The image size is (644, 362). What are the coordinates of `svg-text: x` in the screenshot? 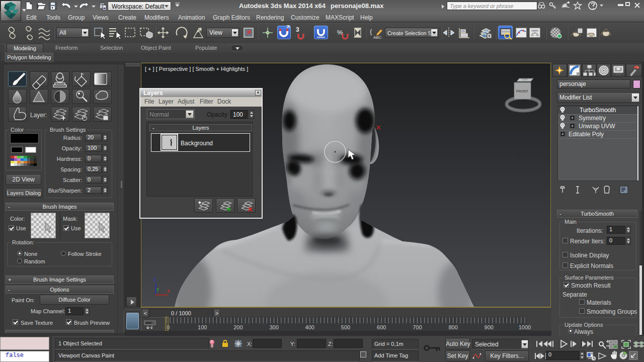 It's located at (169, 291).